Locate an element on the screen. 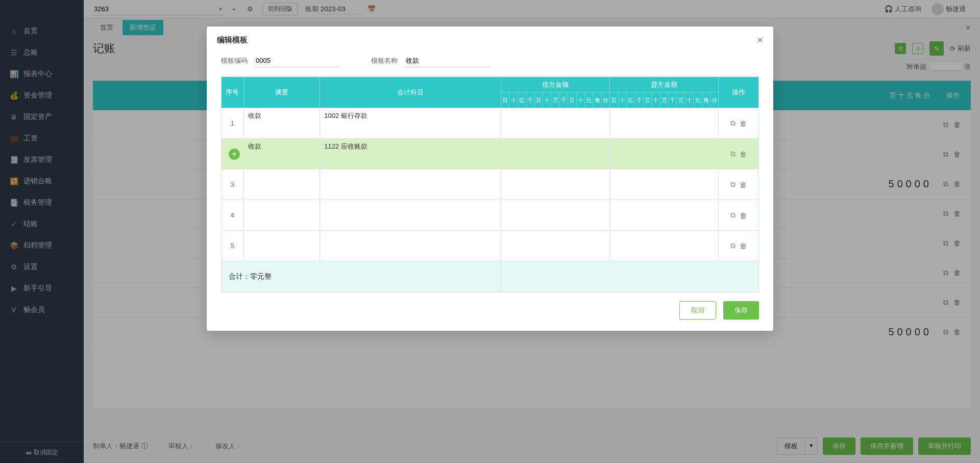 The width and height of the screenshot is (980, 463). header-credit: 贷方金额 百十亿千百十万千百十元角分 is located at coordinates (665, 92).